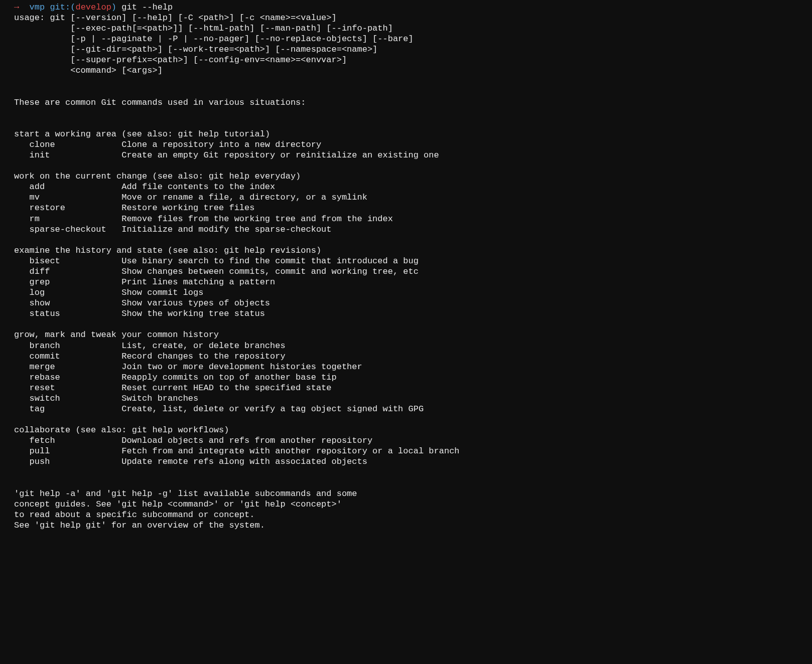 The height and width of the screenshot is (664, 812). I want to click on usage-line: usage: git [--version] [--help] [-C <pat…, so click(413, 18).